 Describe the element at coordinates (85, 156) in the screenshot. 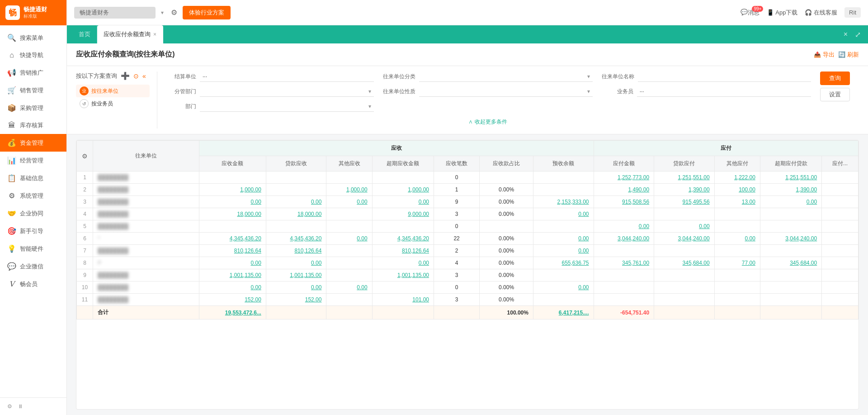

I see `col-settings: ⚙` at that location.